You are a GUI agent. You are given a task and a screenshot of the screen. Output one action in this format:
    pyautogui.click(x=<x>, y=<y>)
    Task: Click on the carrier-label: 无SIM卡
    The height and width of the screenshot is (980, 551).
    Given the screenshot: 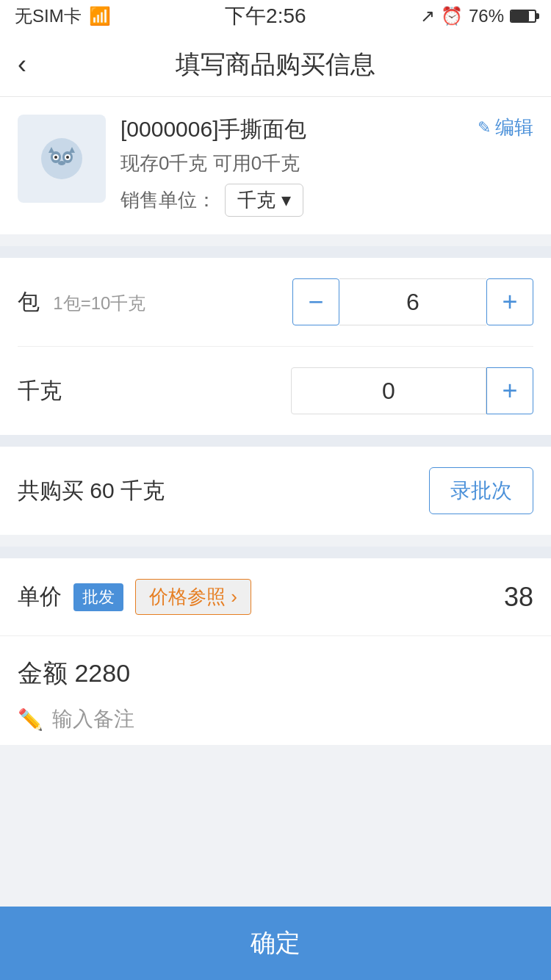 What is the action you would take?
    pyautogui.click(x=48, y=16)
    